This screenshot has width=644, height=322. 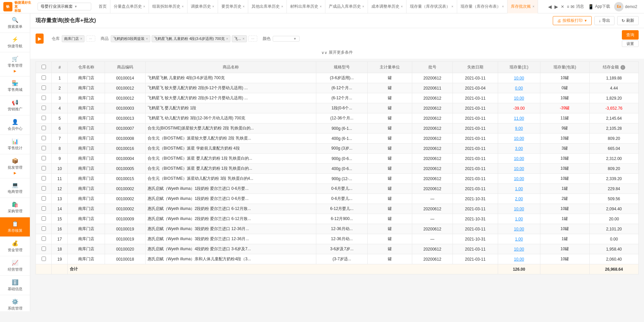 What do you see at coordinates (562, 7) in the screenshot?
I see `tab-close-all-btn: ✕` at bounding box center [562, 7].